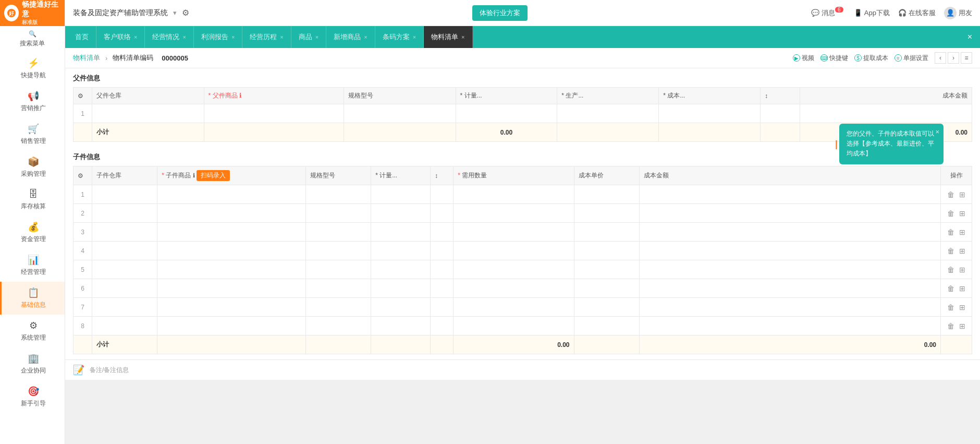  Describe the element at coordinates (607, 307) in the screenshot. I see `child-row-7-unit-price` at that location.